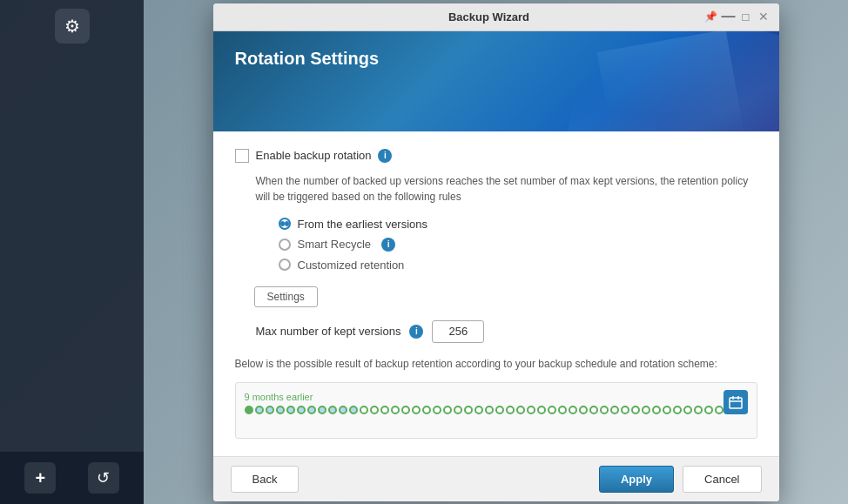  I want to click on smart-recycle-info-icon: i, so click(388, 245).